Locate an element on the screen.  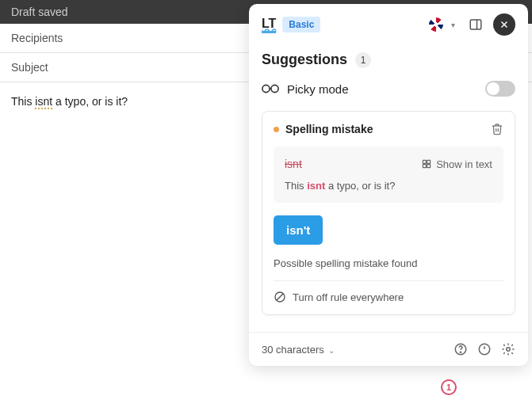
turn-off-label: Turn off rule everywhere is located at coordinates (348, 298).